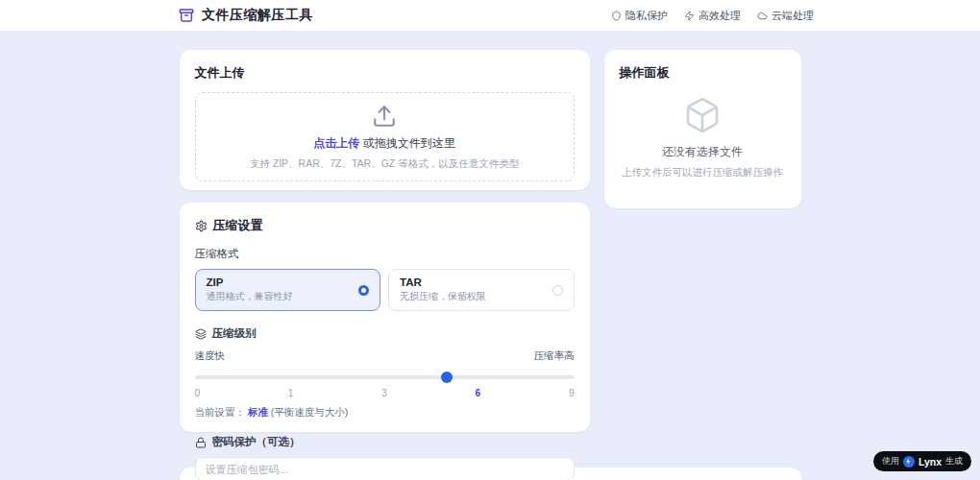 The width and height of the screenshot is (980, 480). I want to click on format-option-tar: TAR 无损压缩，保留权限, so click(481, 290).